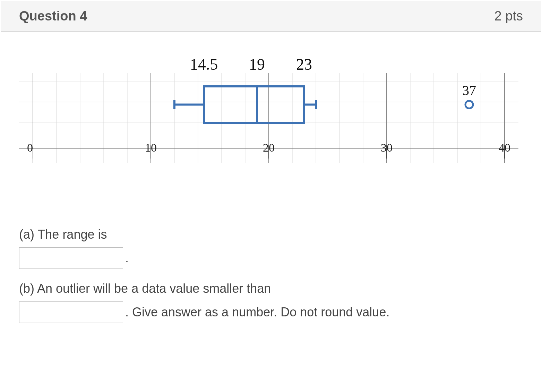 This screenshot has width=542, height=392. What do you see at coordinates (271, 312) in the screenshot?
I see `part-b-answer-line: . Give answer as a number. Do not round …` at bounding box center [271, 312].